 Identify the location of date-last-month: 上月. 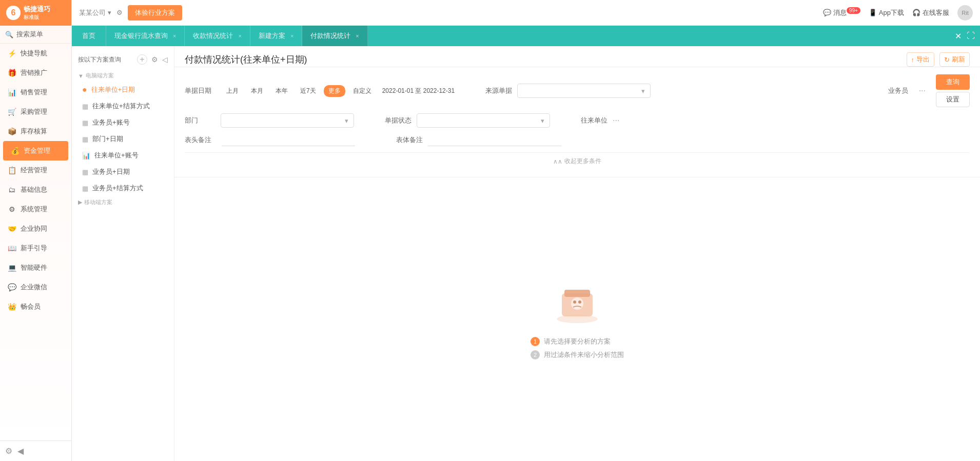
(232, 91).